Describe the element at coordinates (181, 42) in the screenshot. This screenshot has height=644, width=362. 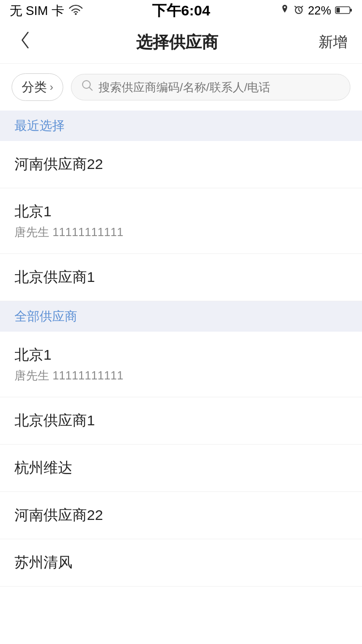
I see `nav-bar: 选择供应商 新增` at that location.